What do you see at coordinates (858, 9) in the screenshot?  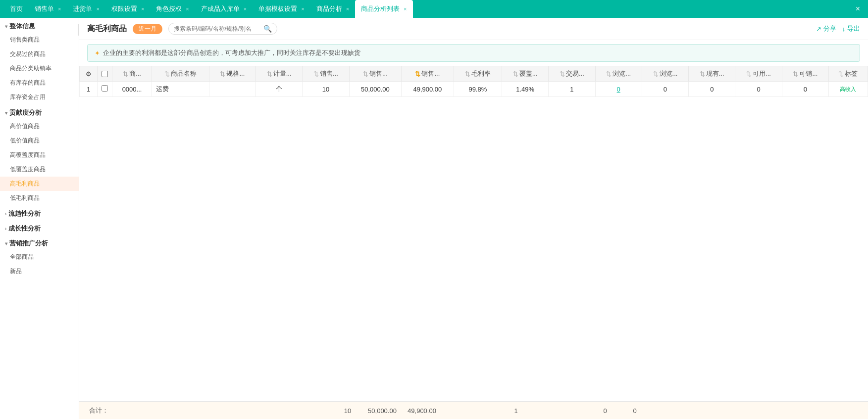 I see `window-close-button: ×` at bounding box center [858, 9].